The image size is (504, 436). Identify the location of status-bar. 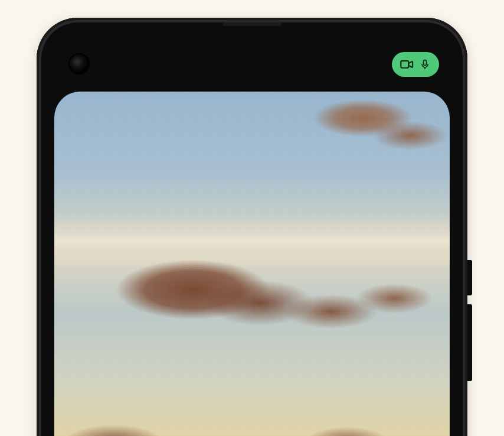
(252, 65).